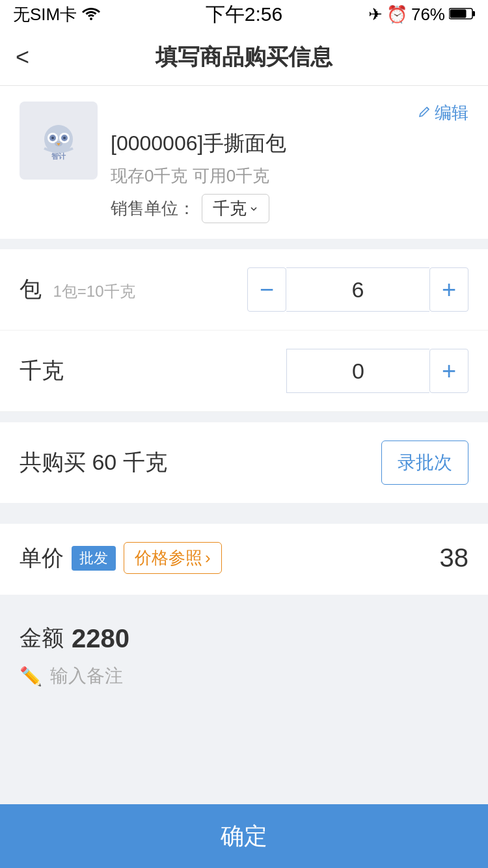 The width and height of the screenshot is (488, 868). What do you see at coordinates (244, 638) in the screenshot?
I see `amount-row: 金额 2280` at bounding box center [244, 638].